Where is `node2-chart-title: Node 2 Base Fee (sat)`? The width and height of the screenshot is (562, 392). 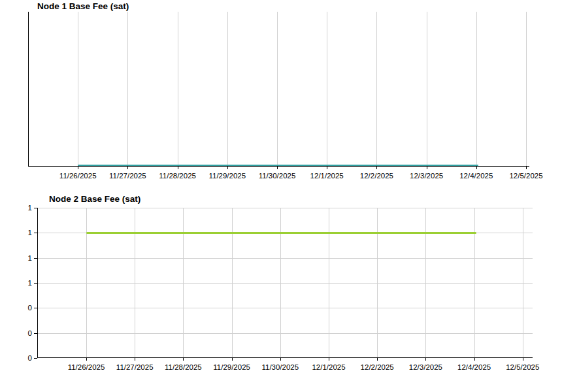
node2-chart-title: Node 2 Base Fee (sat) is located at coordinates (95, 199).